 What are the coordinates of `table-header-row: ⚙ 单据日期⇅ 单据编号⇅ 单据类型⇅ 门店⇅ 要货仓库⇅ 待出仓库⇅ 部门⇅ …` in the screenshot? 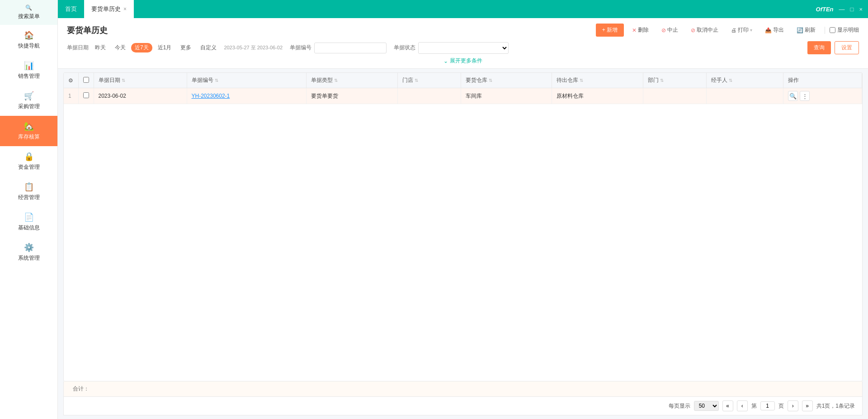 It's located at (463, 81).